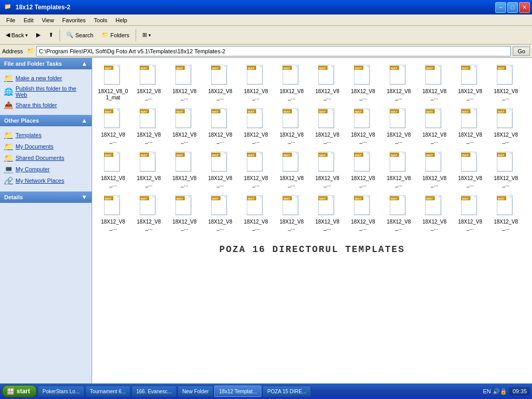  Describe the element at coordinates (46, 197) in the screenshot. I see `details-header: Details ▼` at that location.